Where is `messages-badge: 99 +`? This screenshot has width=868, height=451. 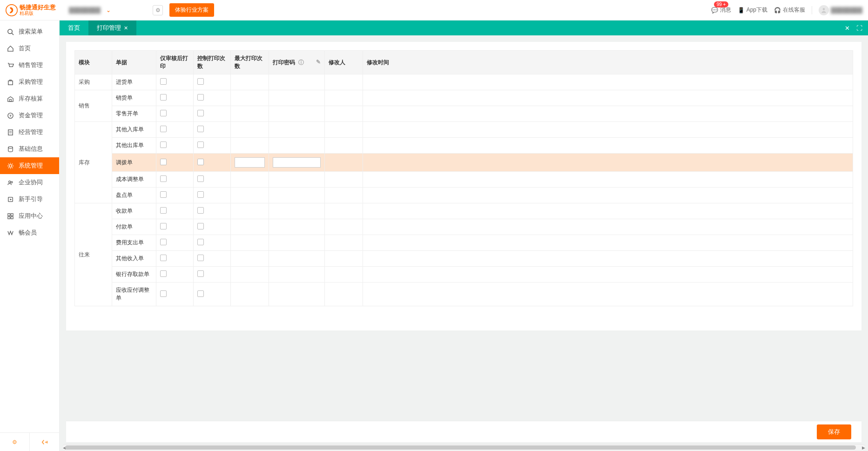 messages-badge: 99 + is located at coordinates (721, 5).